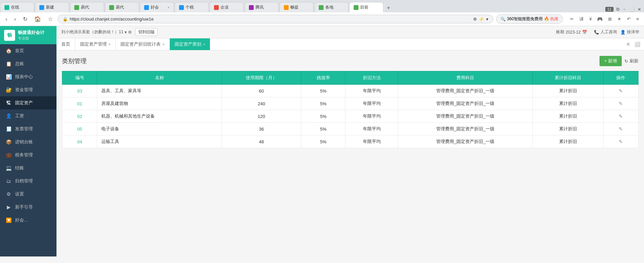 The image size is (644, 263). Describe the element at coordinates (28, 116) in the screenshot. I see `sidebar-item-payroll: 👤 工资` at that location.